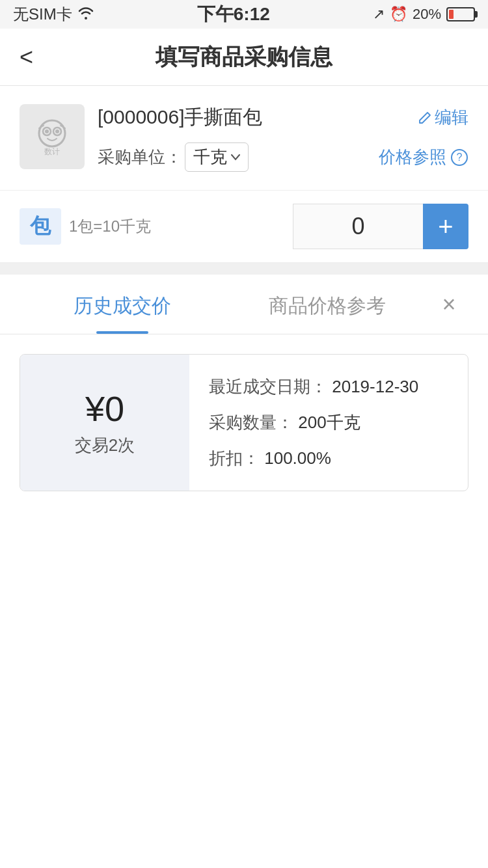 This screenshot has width=488, height=868. I want to click on recent-date-label: 最近成交日期：, so click(268, 387).